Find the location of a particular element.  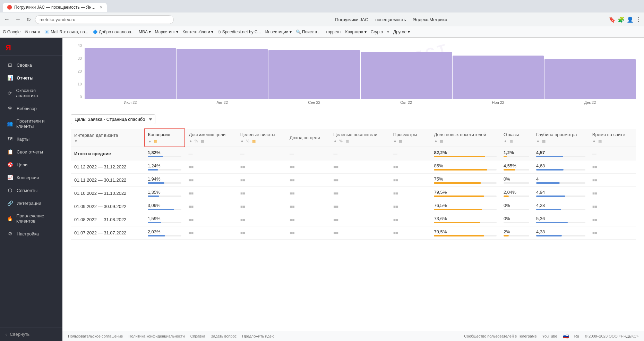

bookmark-speedtest: ⊙ Speedtest.net by C... is located at coordinates (239, 32).